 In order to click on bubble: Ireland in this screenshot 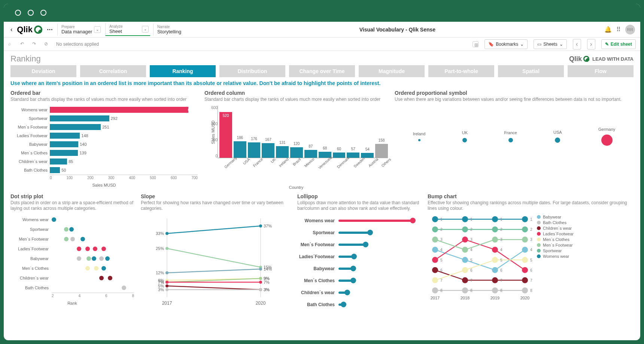, I will do `click(419, 136)`.